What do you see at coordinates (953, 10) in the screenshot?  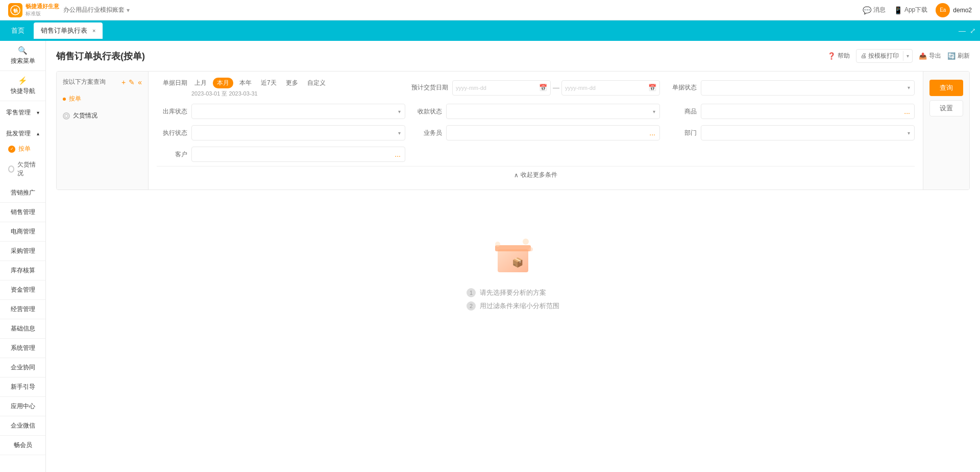 I see `user-area: Ea demo2` at bounding box center [953, 10].